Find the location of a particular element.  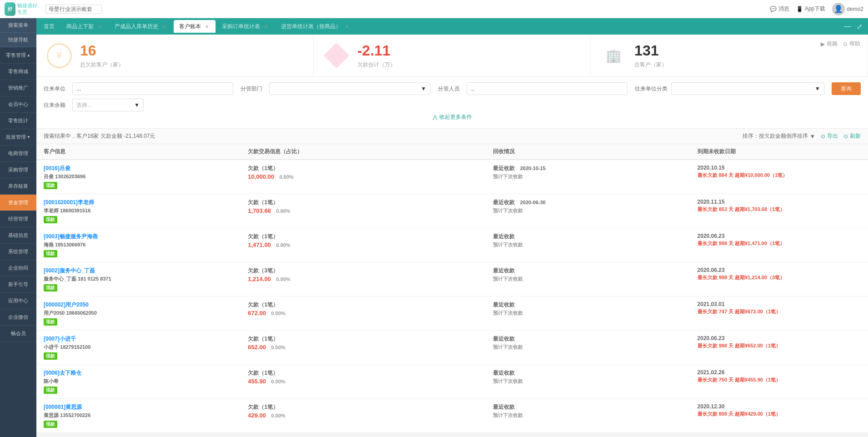

return-next-6: 预计下次收款 is located at coordinates (595, 381).